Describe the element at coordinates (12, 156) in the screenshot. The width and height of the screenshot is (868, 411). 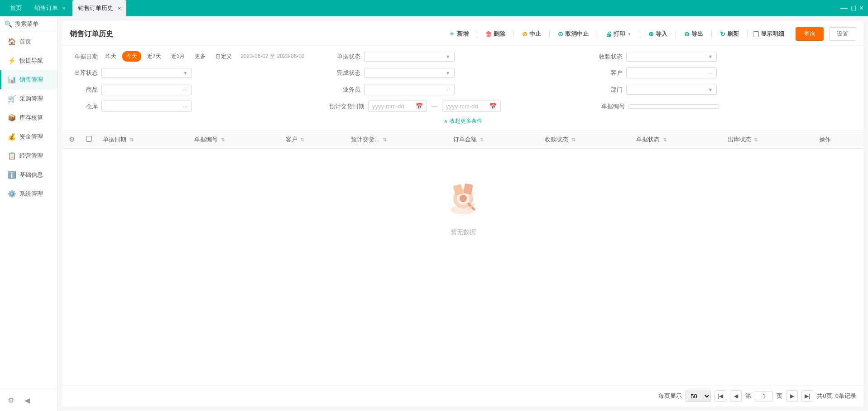
I see `operations-icon: 📋` at that location.